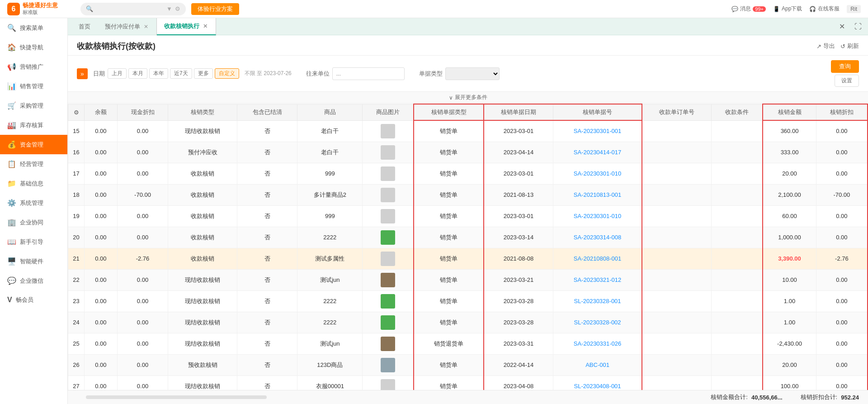 This screenshot has height=404, width=868. I want to click on cell-verify-date: 2023-03-01, so click(519, 131).